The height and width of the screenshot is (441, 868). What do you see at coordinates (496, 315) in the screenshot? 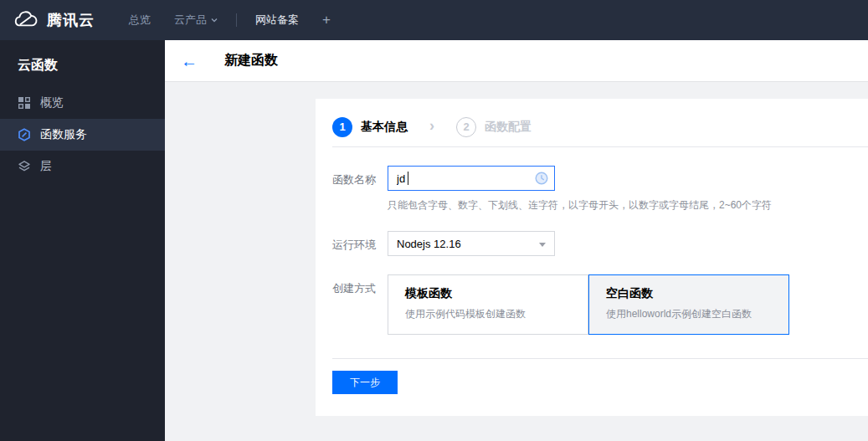
I see `option-desc: 使用示例代码模板创建函数` at bounding box center [496, 315].